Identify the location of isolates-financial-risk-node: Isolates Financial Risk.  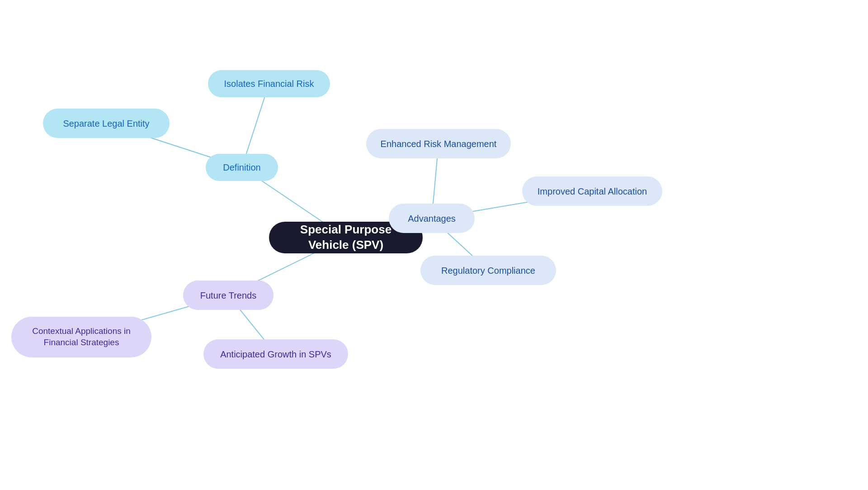
(269, 84).